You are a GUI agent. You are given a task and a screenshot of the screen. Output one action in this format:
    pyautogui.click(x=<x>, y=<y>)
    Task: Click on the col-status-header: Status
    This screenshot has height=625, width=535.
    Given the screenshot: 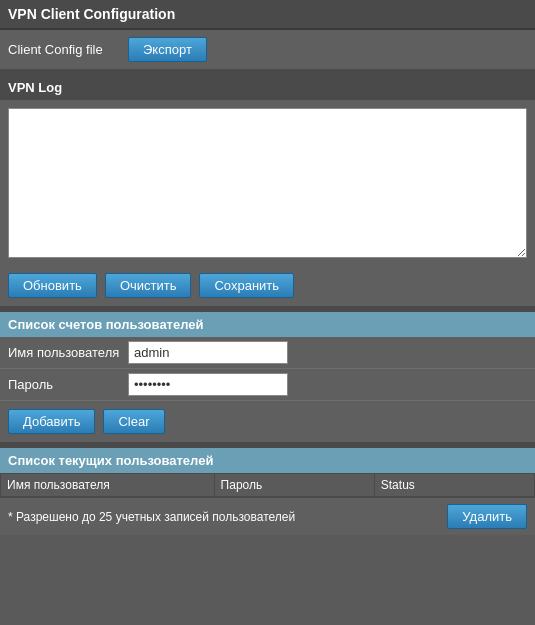 What is the action you would take?
    pyautogui.click(x=454, y=486)
    